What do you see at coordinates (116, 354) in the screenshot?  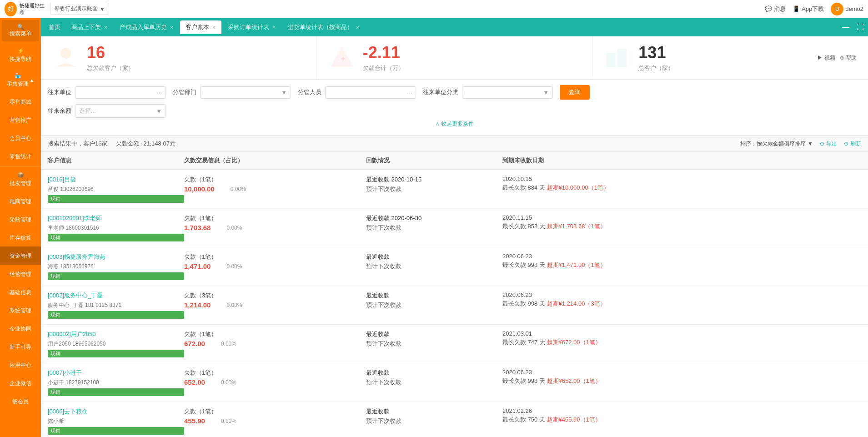 I see `customer-tag-4: 现销` at bounding box center [116, 354].